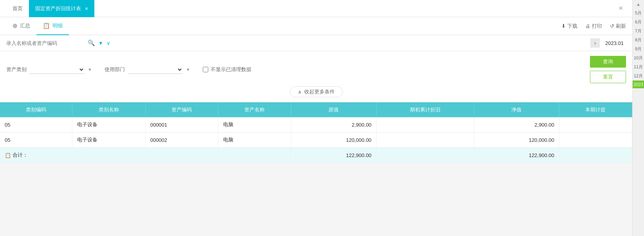  Describe the element at coordinates (615, 43) in the screenshot. I see `date-display: 2023.01` at that location.